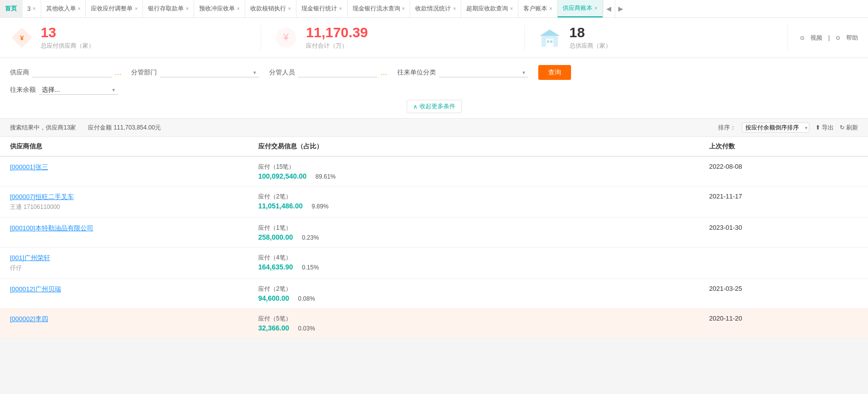 Image resolution: width=868 pixels, height=394 pixels. Describe the element at coordinates (114, 9) in the screenshot. I see `nav-ar-ap-adjust: 应收应付调整单 ×` at that location.